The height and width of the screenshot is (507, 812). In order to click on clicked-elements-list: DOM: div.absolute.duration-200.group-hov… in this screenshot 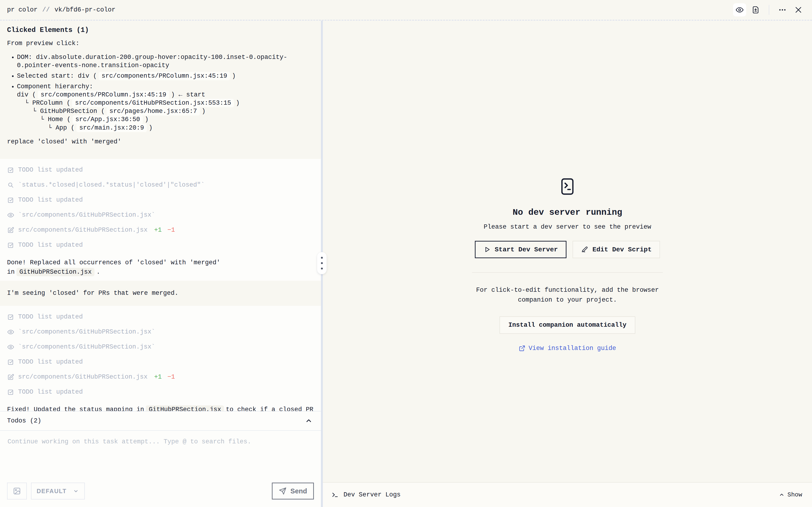, I will do `click(160, 93)`.